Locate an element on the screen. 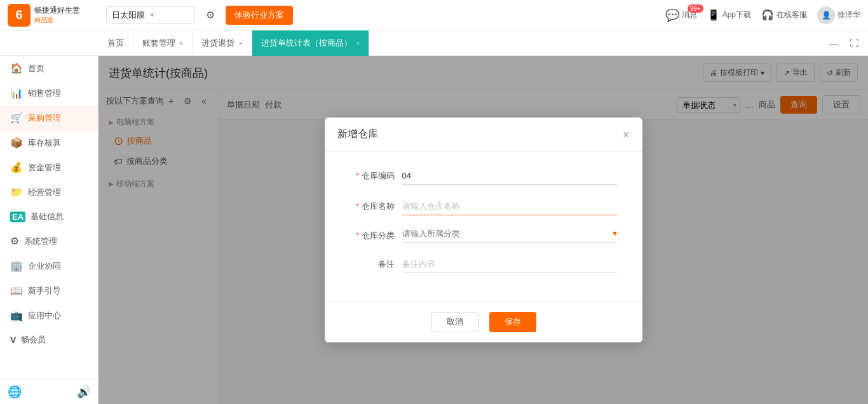 This screenshot has width=868, height=404. cancel-button: 取消 is located at coordinates (455, 322).